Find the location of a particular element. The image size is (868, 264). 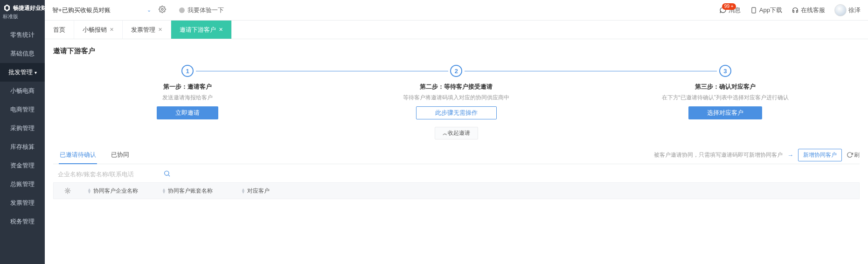

refresh-button: 刷 is located at coordinates (853, 155).